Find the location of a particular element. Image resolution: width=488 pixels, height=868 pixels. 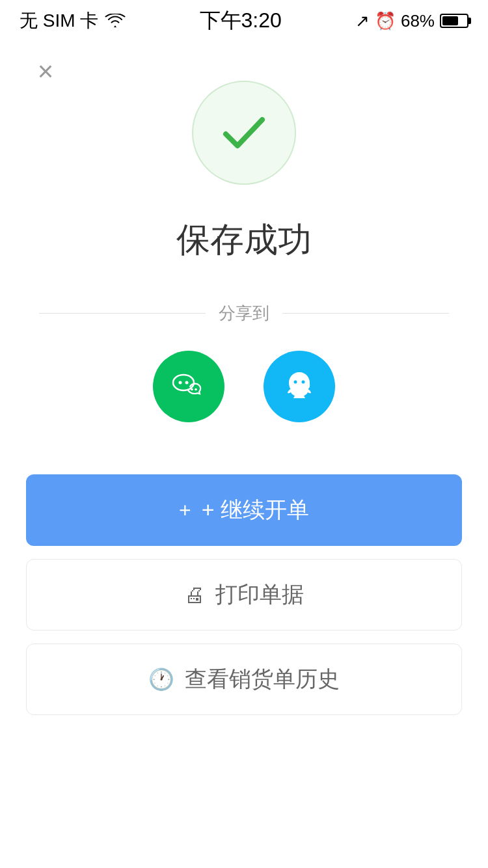

divider-right is located at coordinates (366, 314).